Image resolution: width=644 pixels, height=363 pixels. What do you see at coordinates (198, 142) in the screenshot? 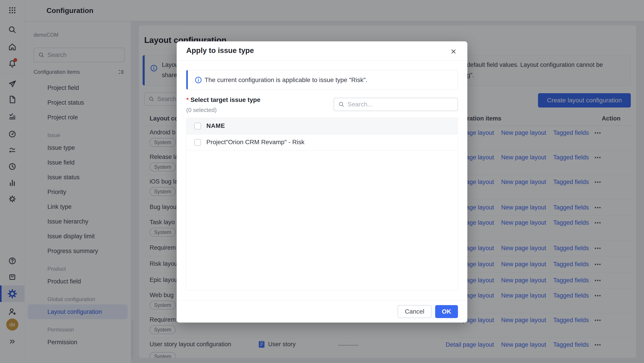
I see `row-checkbox` at bounding box center [198, 142].